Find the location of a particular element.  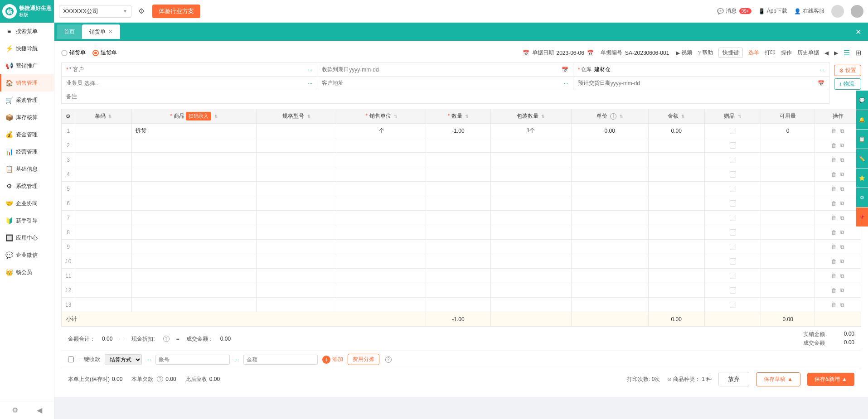

customer-input is located at coordinates (197, 70).